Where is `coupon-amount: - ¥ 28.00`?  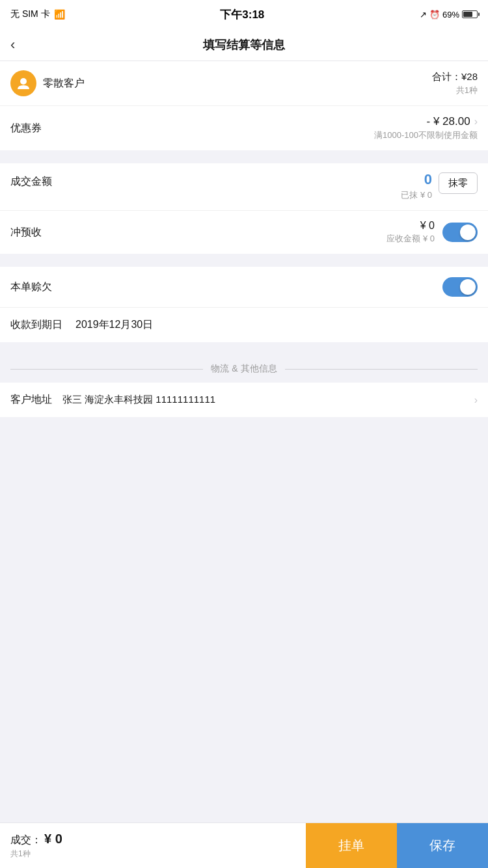 coupon-amount: - ¥ 28.00 is located at coordinates (449, 122).